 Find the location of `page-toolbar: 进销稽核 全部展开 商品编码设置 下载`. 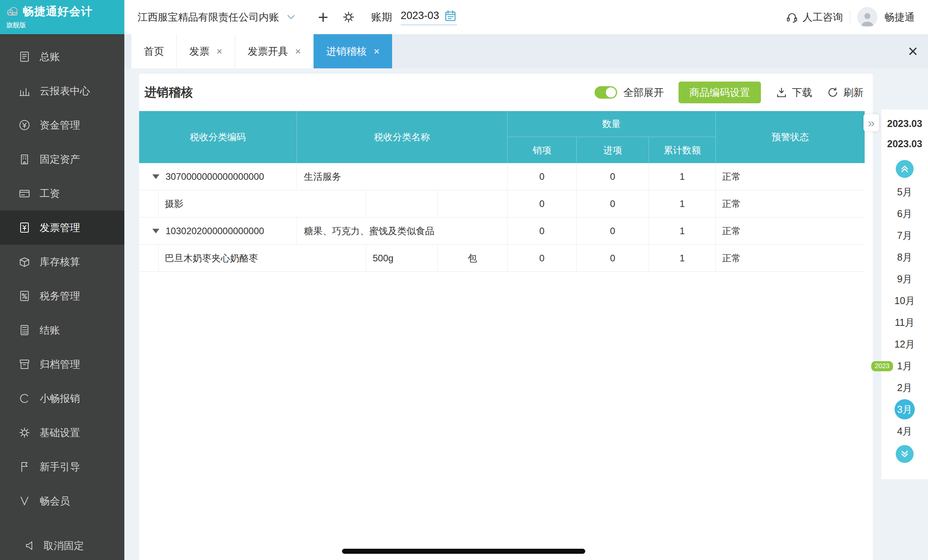

page-toolbar: 进销稽核 全部展开 商品编码设置 下载 is located at coordinates (506, 92).